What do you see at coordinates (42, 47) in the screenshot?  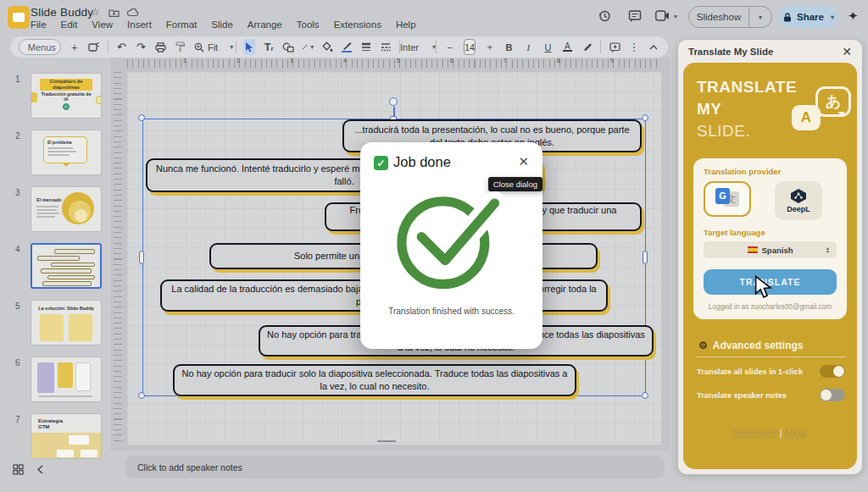 I see `menus-label: Menus` at bounding box center [42, 47].